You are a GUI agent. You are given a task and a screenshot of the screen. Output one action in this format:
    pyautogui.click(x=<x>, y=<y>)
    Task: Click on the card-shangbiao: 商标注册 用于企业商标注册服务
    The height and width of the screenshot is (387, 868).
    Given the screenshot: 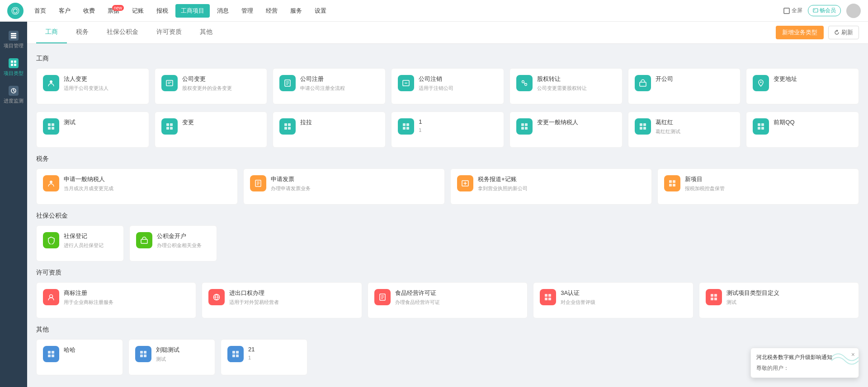 What is the action you would take?
    pyautogui.click(x=116, y=300)
    